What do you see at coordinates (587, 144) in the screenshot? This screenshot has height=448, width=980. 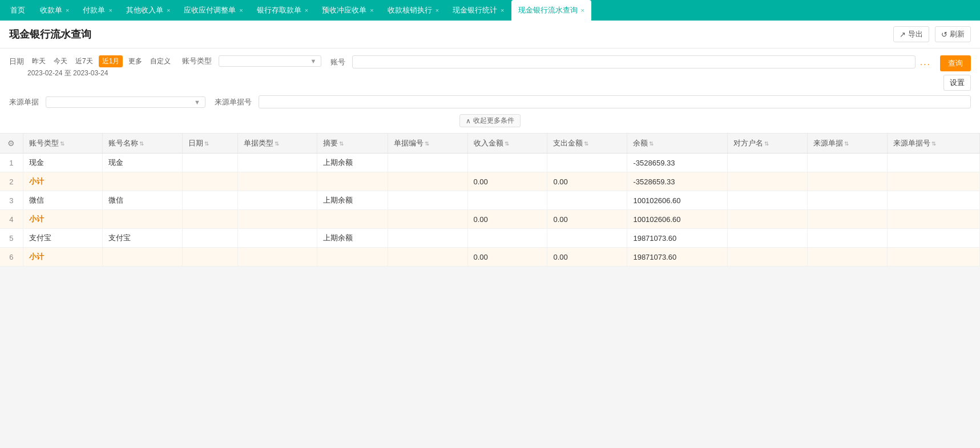 I see `th-expense: 支出金额⇅` at bounding box center [587, 144].